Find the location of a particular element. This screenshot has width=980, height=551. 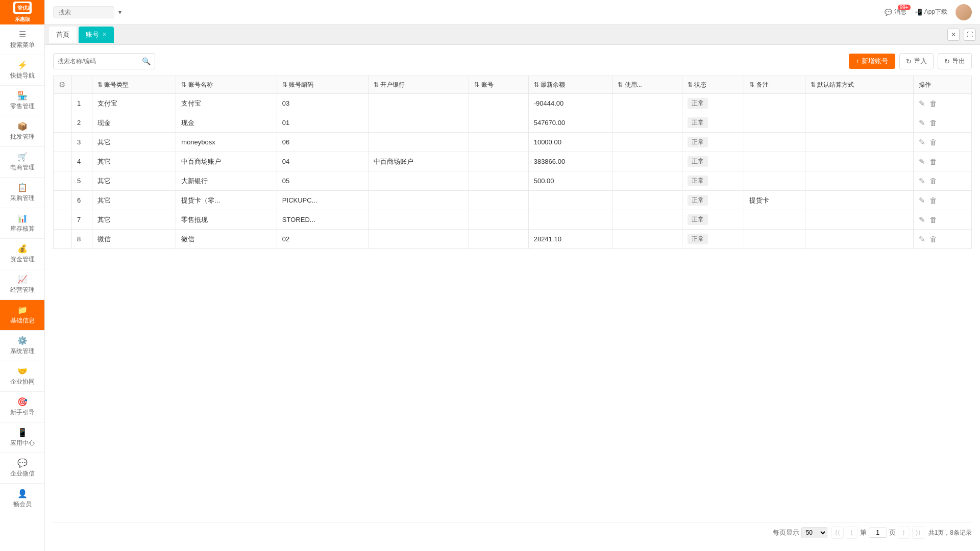

sidebar-item-finance-mgmt: 💰 资金管理 is located at coordinates (22, 254).